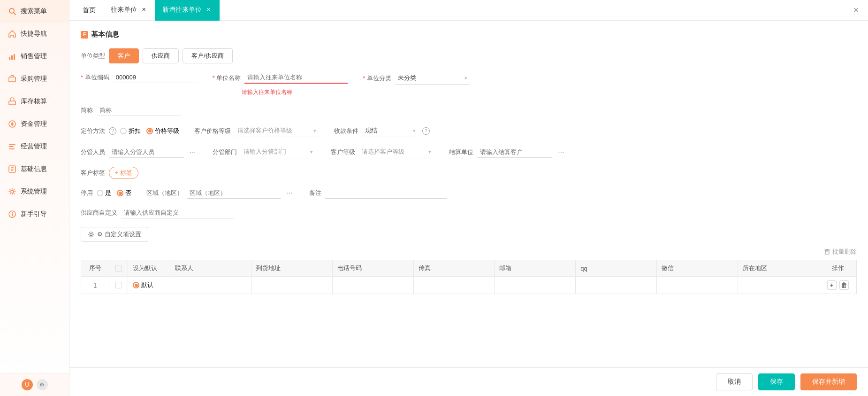 The image size is (868, 396). Describe the element at coordinates (373, 286) in the screenshot. I see `row-phone-cell` at that location.